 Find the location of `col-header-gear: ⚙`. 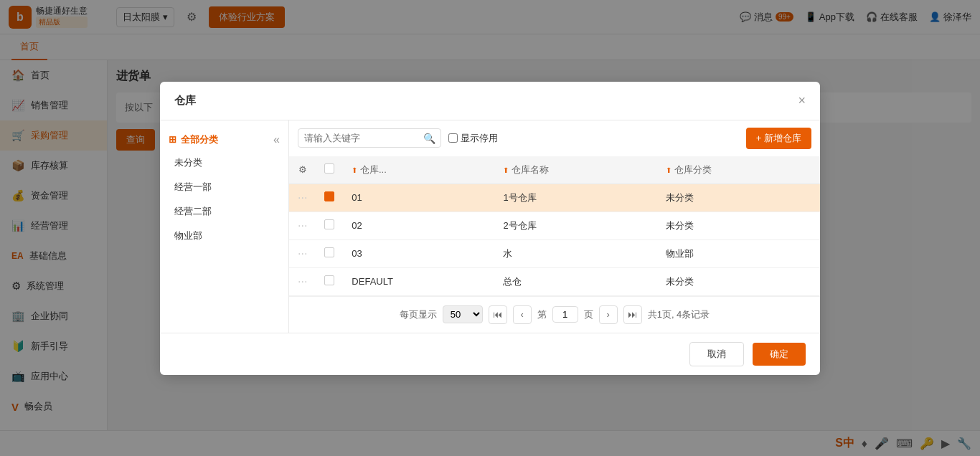

col-header-gear: ⚙ is located at coordinates (303, 171).